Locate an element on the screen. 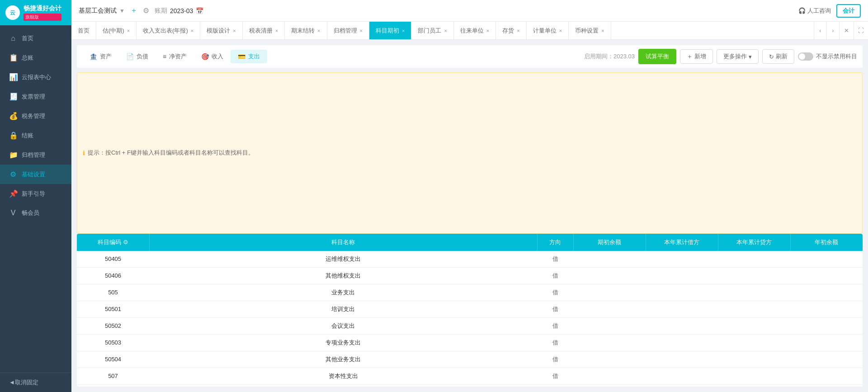 The width and height of the screenshot is (868, 392). col-code-settings-icon: ⚙ is located at coordinates (126, 242).